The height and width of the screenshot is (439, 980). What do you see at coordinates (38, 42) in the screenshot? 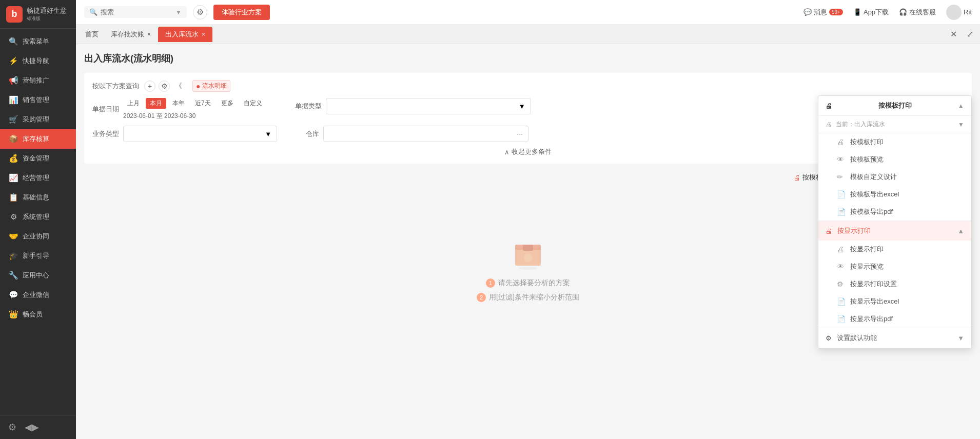
I see `sidebar-item-search: 🔍 搜索菜单` at bounding box center [38, 42].